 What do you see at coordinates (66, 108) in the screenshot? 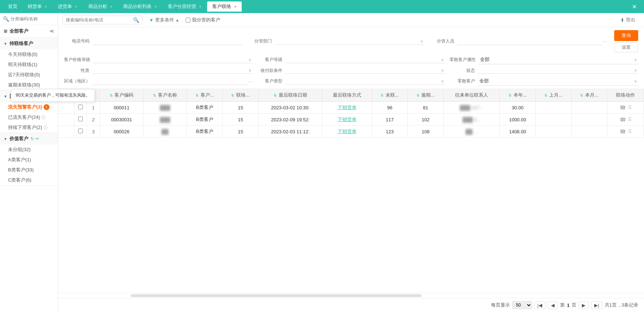
I see `settings-cell` at bounding box center [66, 108].